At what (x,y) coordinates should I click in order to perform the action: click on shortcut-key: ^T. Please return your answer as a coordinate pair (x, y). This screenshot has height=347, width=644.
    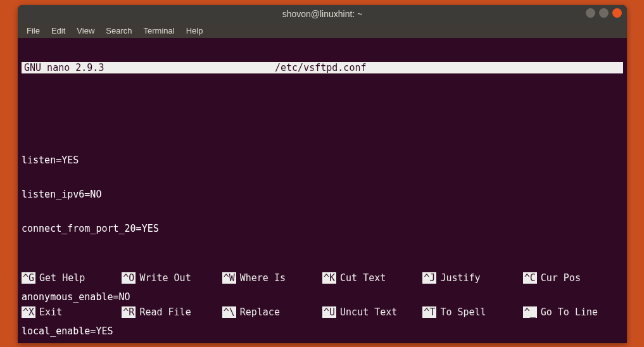
    Looking at the image, I should click on (429, 312).